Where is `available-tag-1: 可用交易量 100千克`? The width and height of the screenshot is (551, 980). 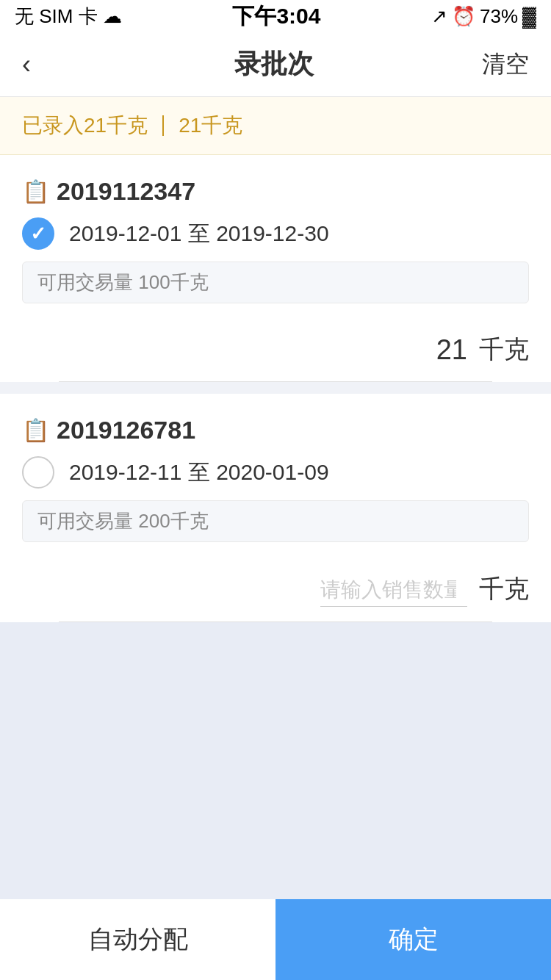
available-tag-1: 可用交易量 100千克 is located at coordinates (276, 282).